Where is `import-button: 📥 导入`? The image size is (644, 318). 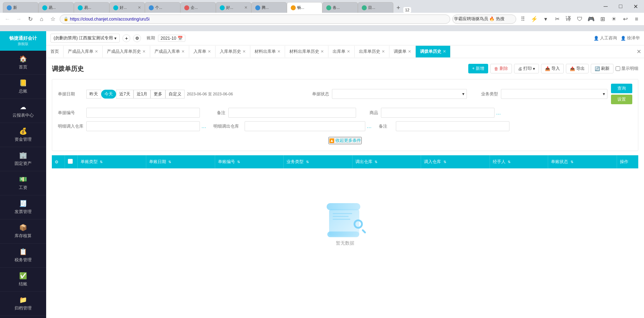
import-button: 📥 导入 is located at coordinates (552, 69).